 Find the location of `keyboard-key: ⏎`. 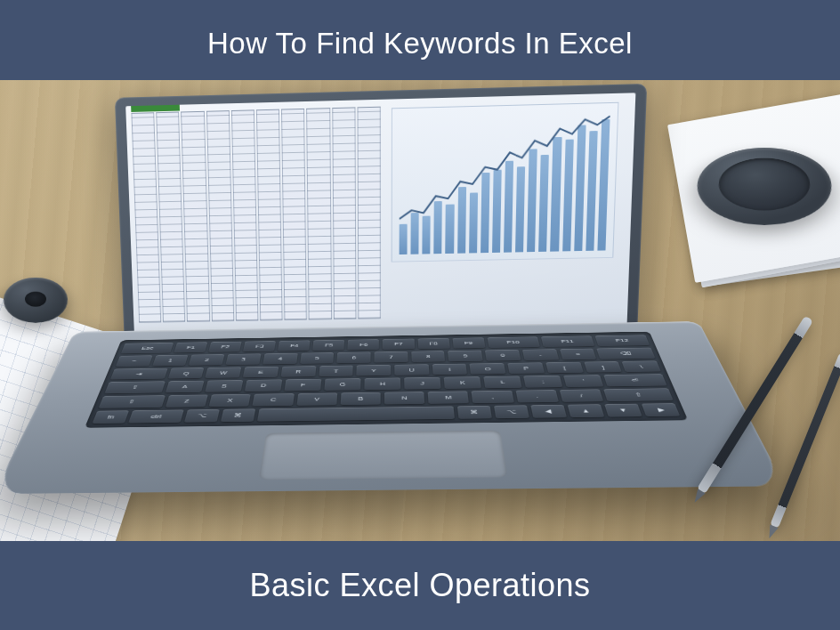

keyboard-key: ⏎ is located at coordinates (635, 381).